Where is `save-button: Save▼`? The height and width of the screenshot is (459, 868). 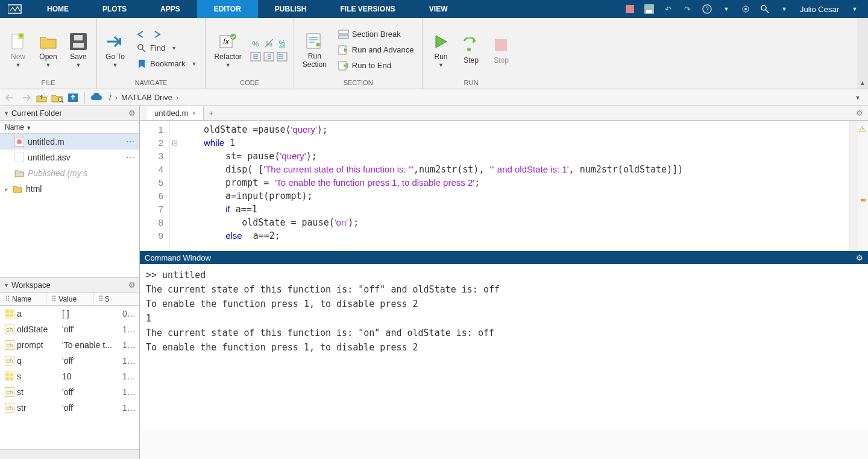
save-button: Save▼ is located at coordinates (78, 50).